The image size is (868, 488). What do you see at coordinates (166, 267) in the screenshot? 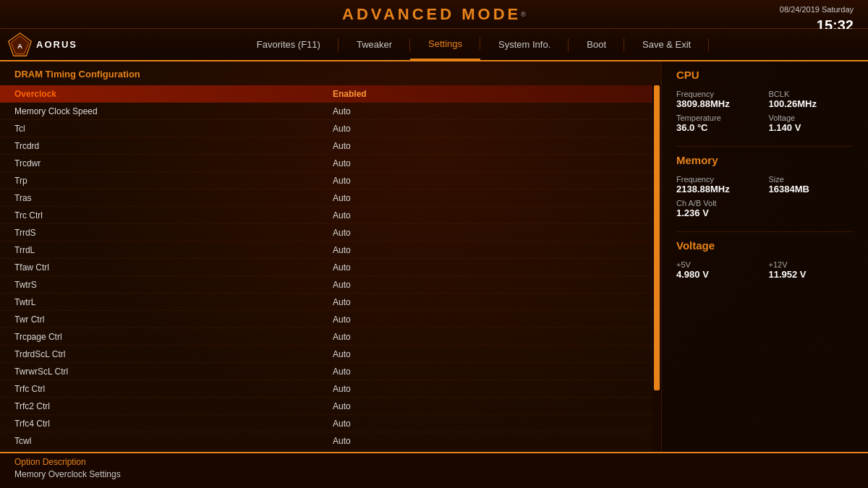
I see `row-name-10: Tfaw Ctrl` at bounding box center [166, 267].